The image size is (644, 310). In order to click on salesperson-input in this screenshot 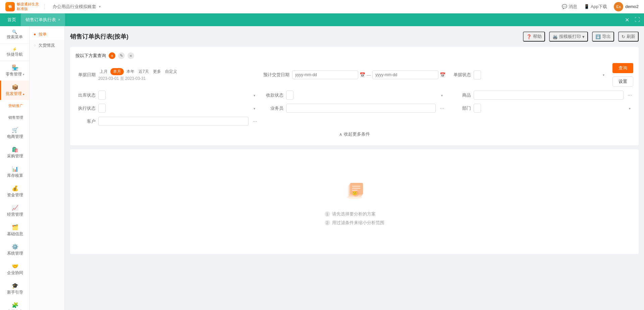, I will do `click(361, 108)`.